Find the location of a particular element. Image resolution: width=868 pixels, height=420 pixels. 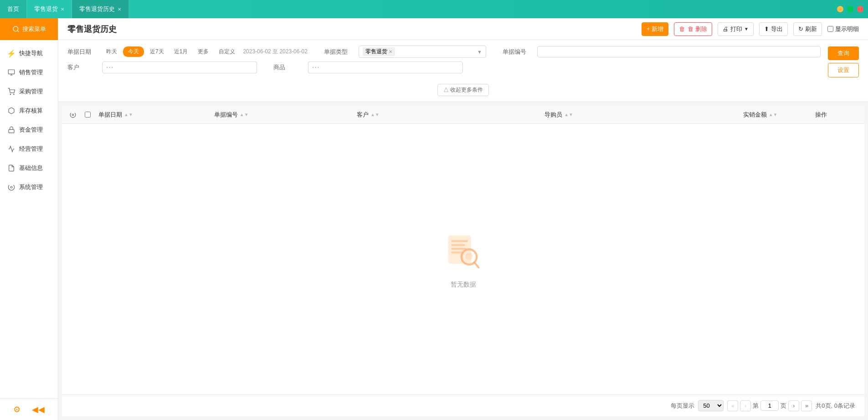

date-btn-today: 今天 is located at coordinates (134, 52).